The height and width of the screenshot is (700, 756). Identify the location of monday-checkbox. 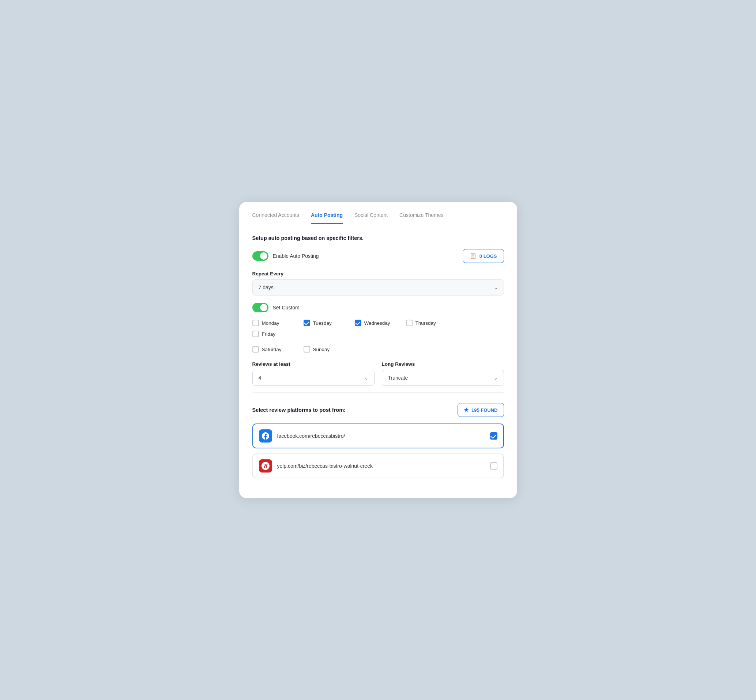
(256, 323).